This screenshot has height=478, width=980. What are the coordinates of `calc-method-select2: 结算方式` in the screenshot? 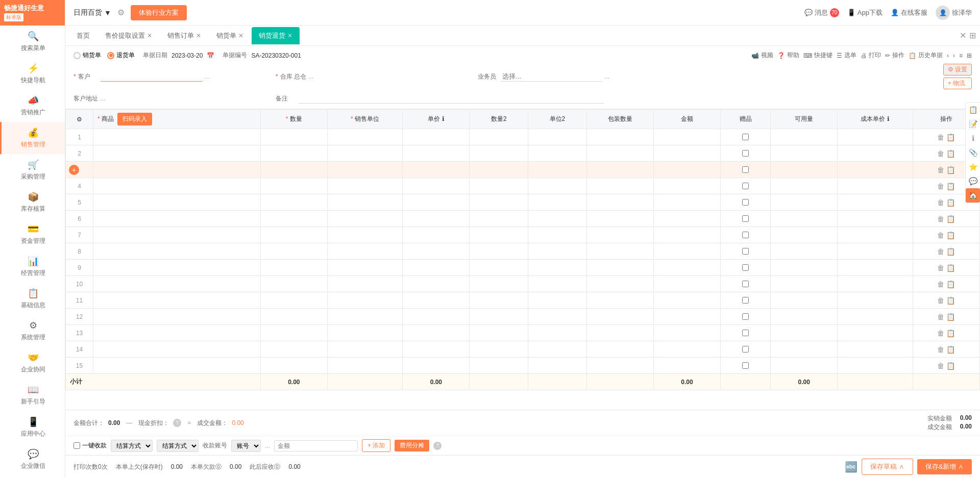 It's located at (178, 446).